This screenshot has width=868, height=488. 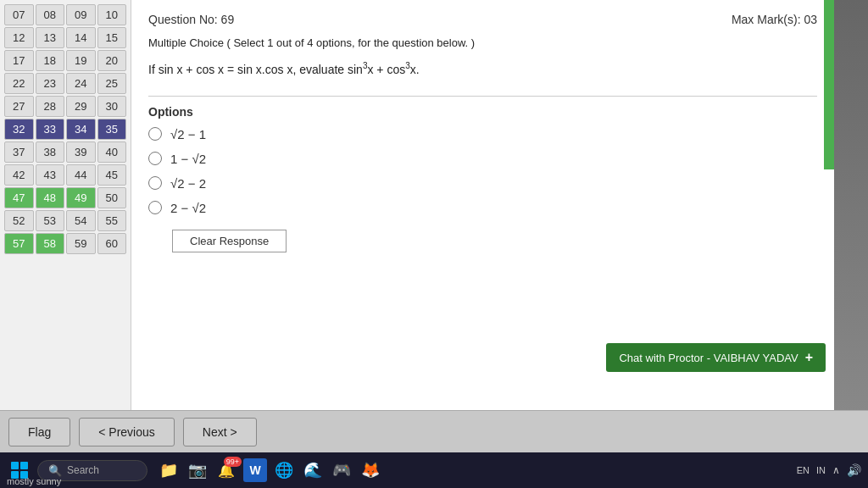 I want to click on num-17: 17, so click(x=19, y=61).